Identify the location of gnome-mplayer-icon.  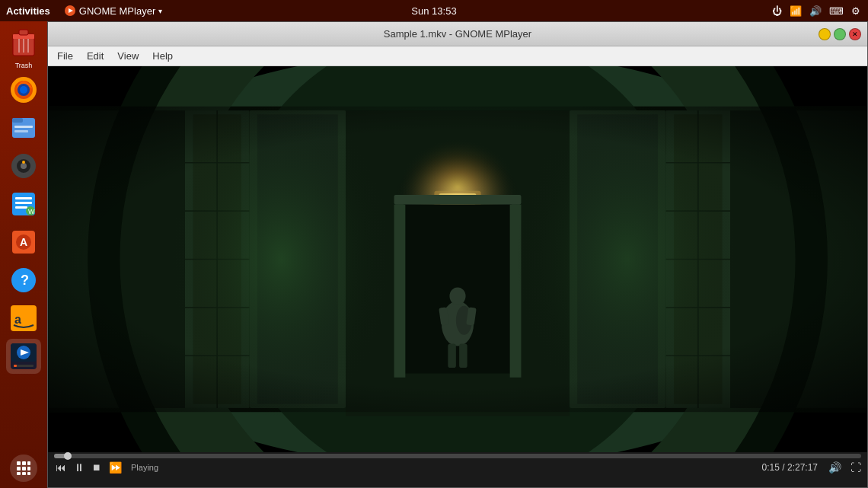
(70, 11).